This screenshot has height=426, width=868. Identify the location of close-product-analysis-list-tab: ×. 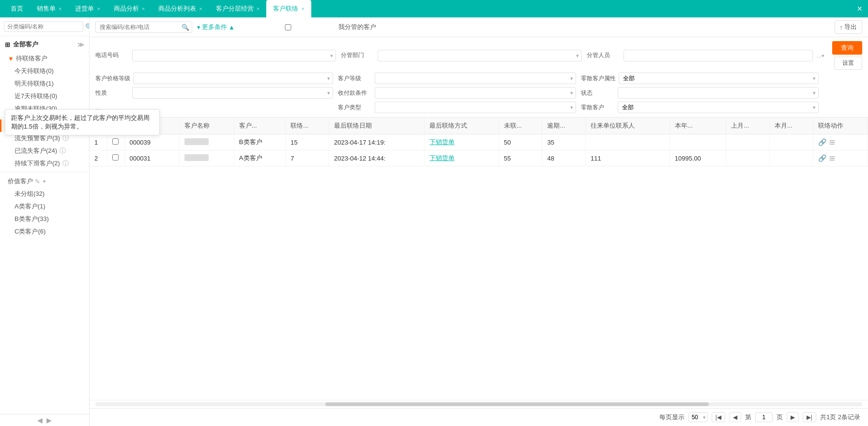
(200, 9).